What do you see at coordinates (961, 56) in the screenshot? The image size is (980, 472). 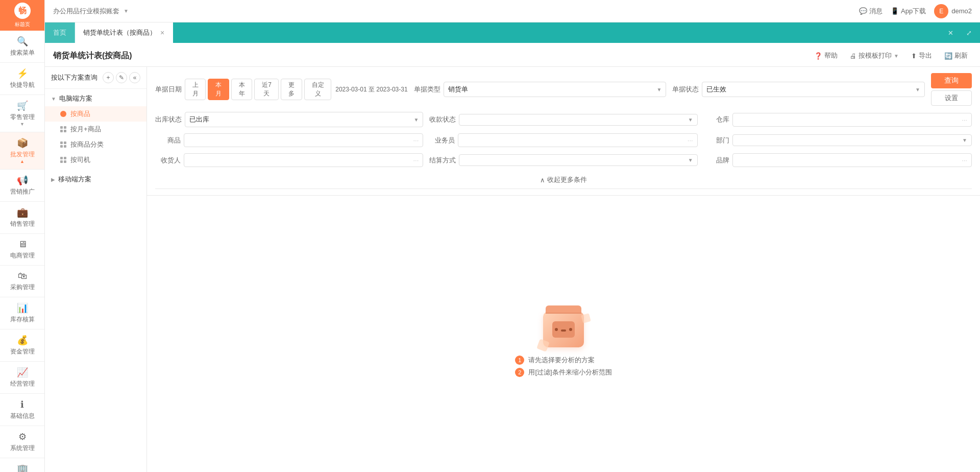 I see `refresh-label: 刷新` at bounding box center [961, 56].